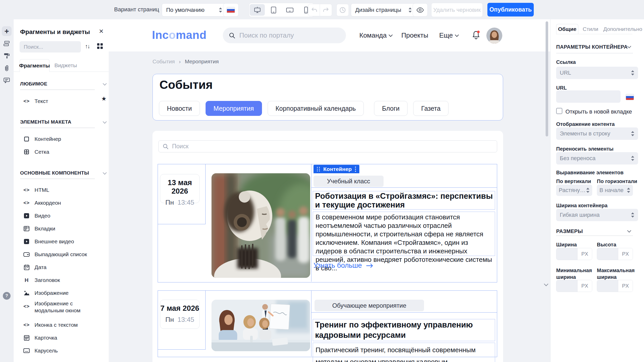 The image size is (644, 362). What do you see at coordinates (623, 29) in the screenshot?
I see `tab-advanced: Дополнительно` at bounding box center [623, 29].